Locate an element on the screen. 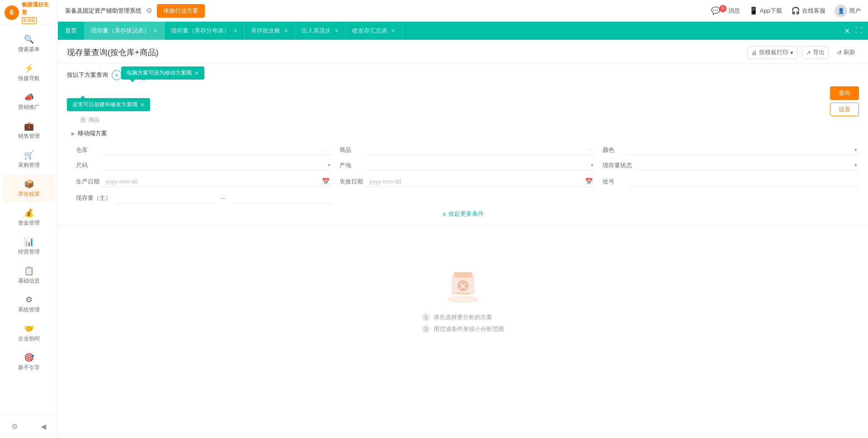  empty-hint-1: 1 请先选择要分析的方案 is located at coordinates (463, 317).